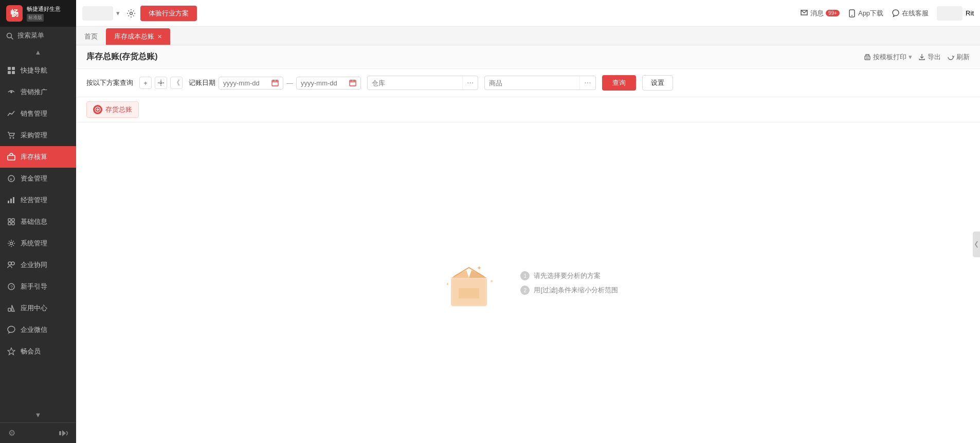  What do you see at coordinates (329, 83) in the screenshot?
I see `date-end-input` at bounding box center [329, 83].